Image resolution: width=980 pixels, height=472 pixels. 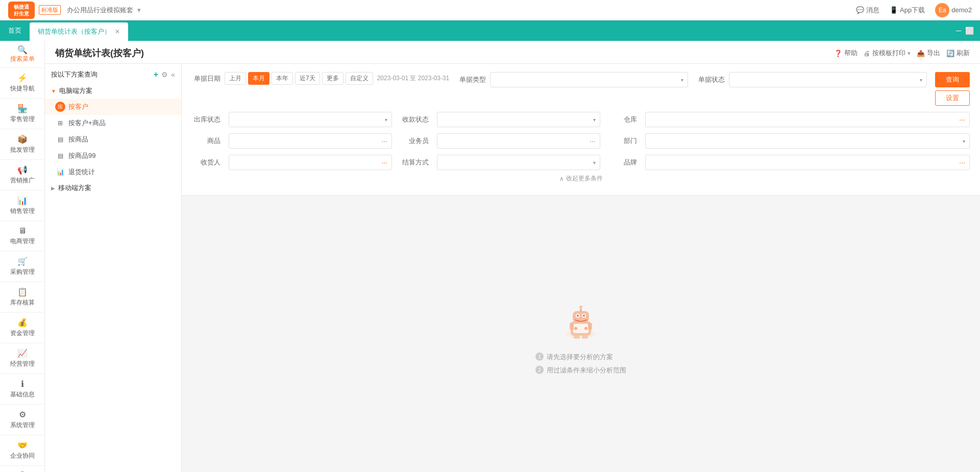 What do you see at coordinates (807, 120) in the screenshot?
I see `warehouse-select: ···` at bounding box center [807, 120].